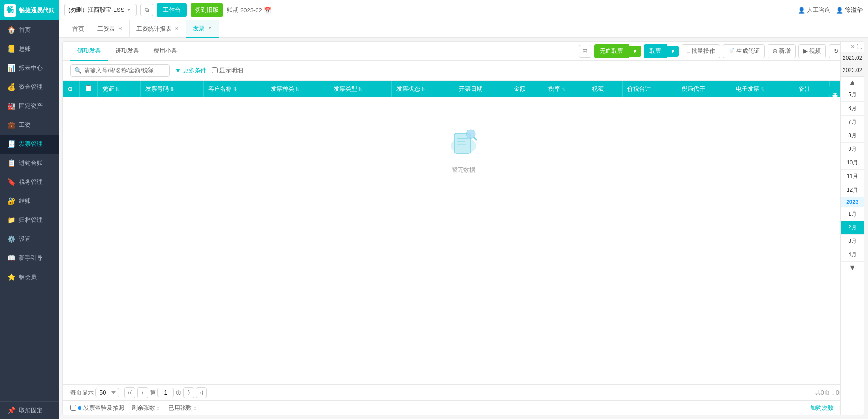  Describe the element at coordinates (859, 47) in the screenshot. I see `date-panel-expand-icon: ⛶` at that location.